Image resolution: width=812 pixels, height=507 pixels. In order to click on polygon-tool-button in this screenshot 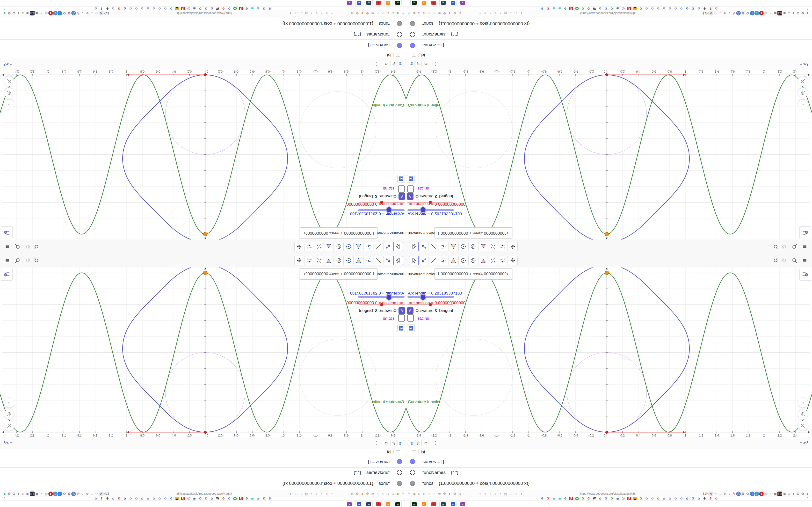, I will do `click(358, 260)`.